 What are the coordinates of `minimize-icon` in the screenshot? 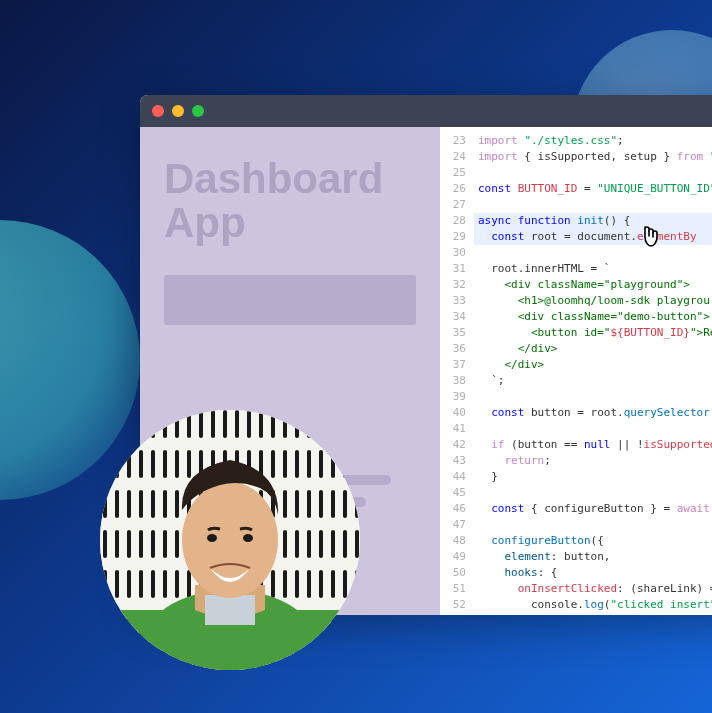 It's located at (178, 111).